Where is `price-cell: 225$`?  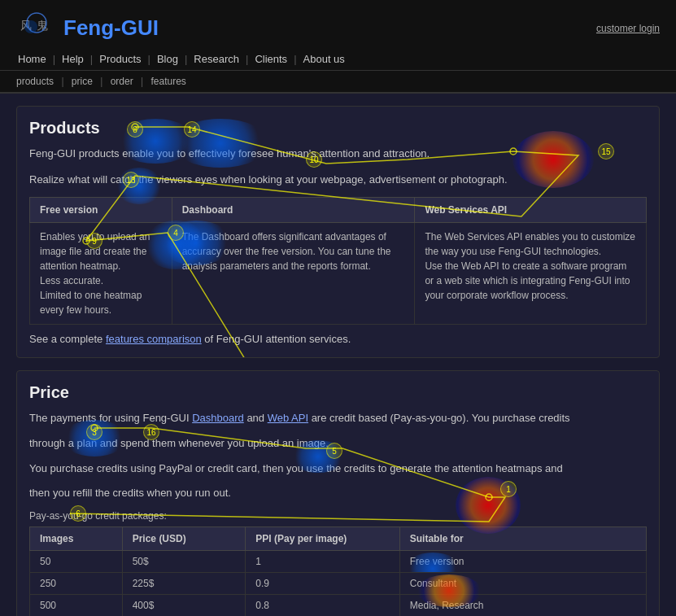
price-cell: 225$ is located at coordinates (184, 584).